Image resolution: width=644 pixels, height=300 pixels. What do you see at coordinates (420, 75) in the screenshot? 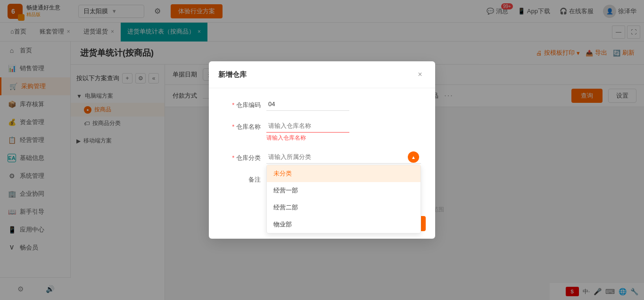
I see `modal-close-button: ×` at bounding box center [420, 75].